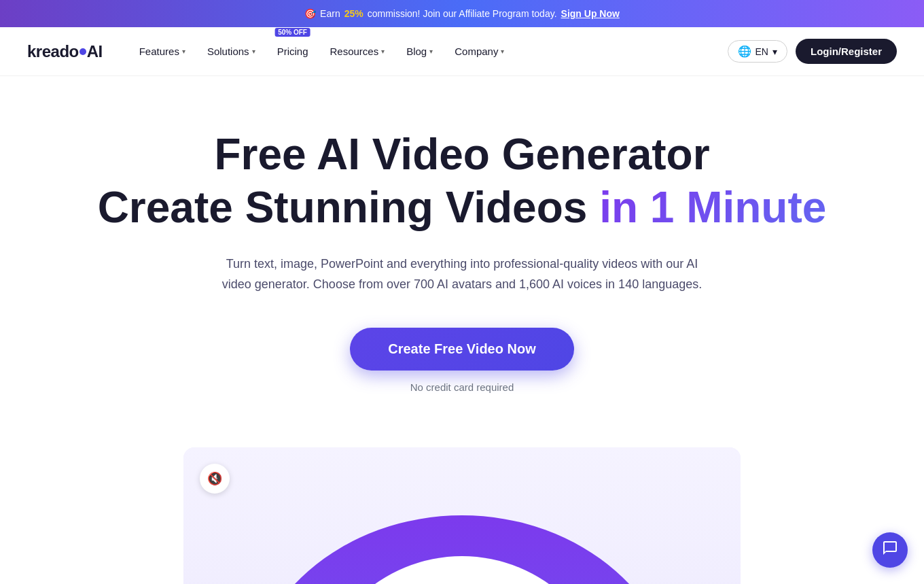 This screenshot has height=584, width=924. Describe the element at coordinates (847, 52) in the screenshot. I see `login-register-button: Login/Register` at that location.